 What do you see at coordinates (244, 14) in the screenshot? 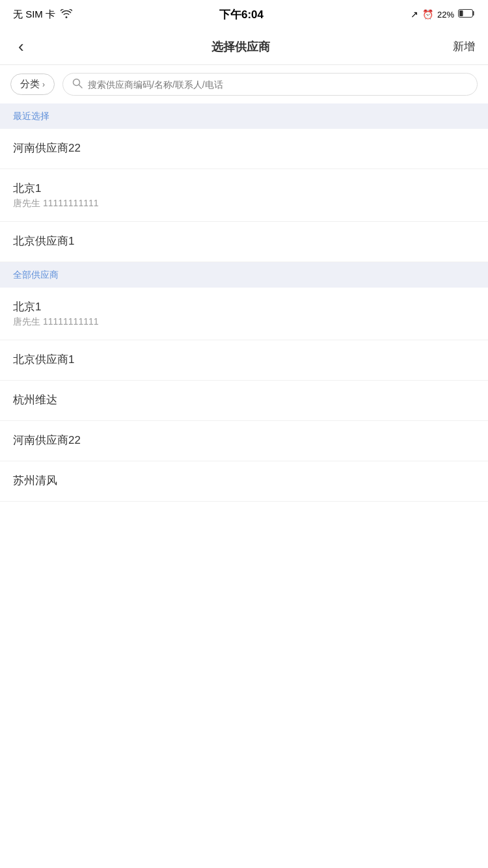
I see `status-bar: 无 SIM 卡 下午6:04 ↗ ⏰ 22%` at bounding box center [244, 14].